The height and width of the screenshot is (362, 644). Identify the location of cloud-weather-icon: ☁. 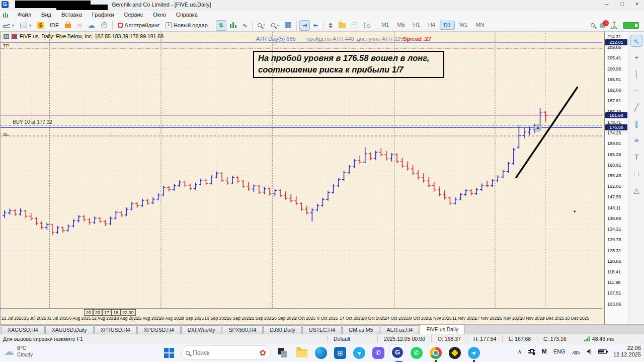
(9, 351).